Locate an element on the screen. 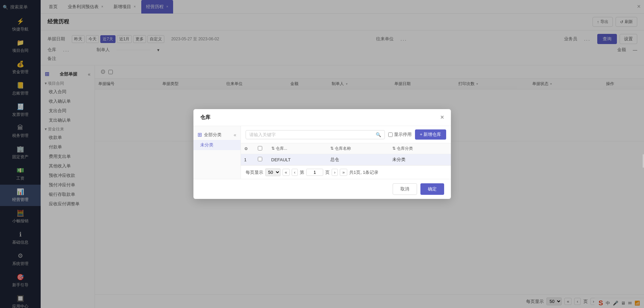  modal-col-code: ⇅ 仓库... is located at coordinates (297, 149).